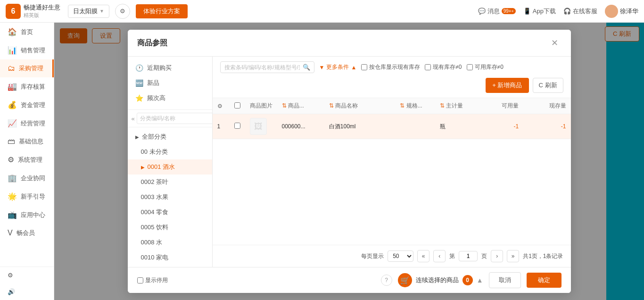  What do you see at coordinates (439, 256) in the screenshot?
I see `page-prev-button: ‹` at bounding box center [439, 256].